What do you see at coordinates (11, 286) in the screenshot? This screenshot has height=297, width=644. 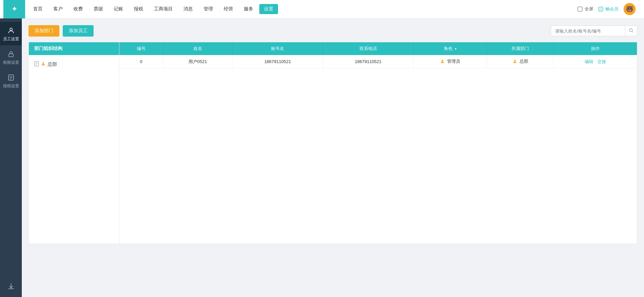 I see `sidebar-download-button` at bounding box center [11, 286].